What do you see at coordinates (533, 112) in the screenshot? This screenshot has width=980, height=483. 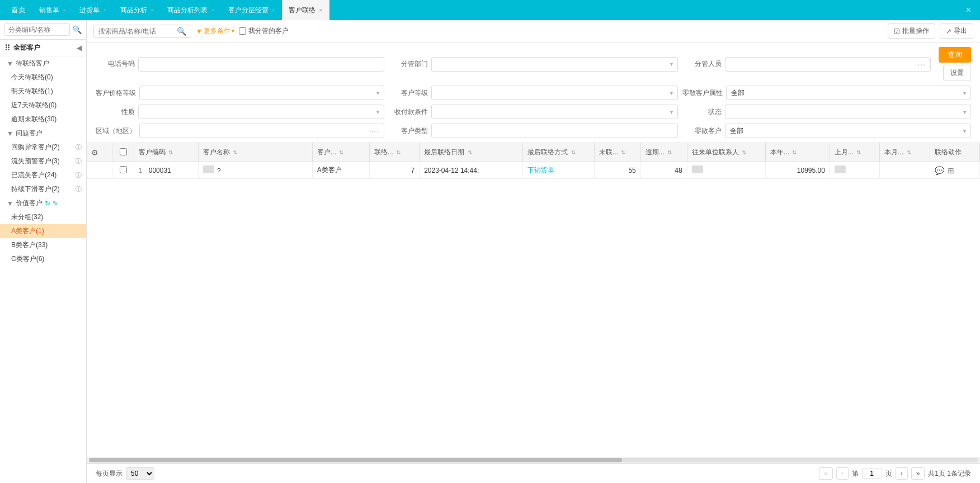 I see `filter-row-payment: 收付款条件 ▾` at bounding box center [533, 112].